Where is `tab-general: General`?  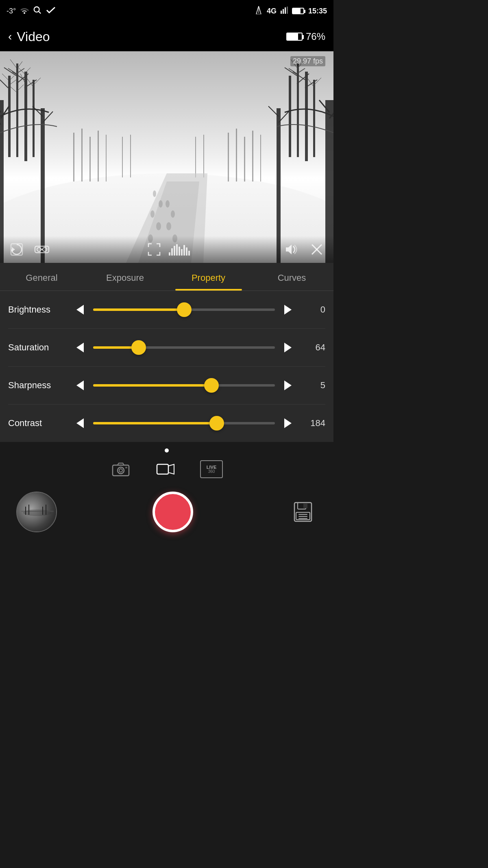 tab-general: General is located at coordinates (41, 277).